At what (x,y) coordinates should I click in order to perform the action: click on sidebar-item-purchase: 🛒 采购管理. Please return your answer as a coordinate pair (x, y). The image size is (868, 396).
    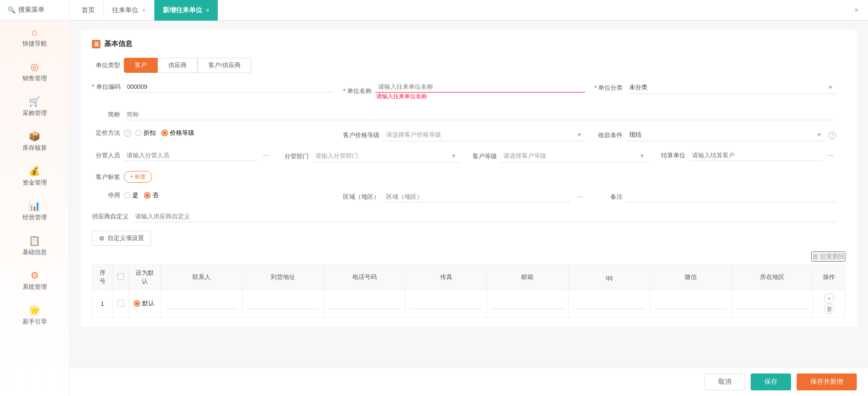
    Looking at the image, I should click on (35, 107).